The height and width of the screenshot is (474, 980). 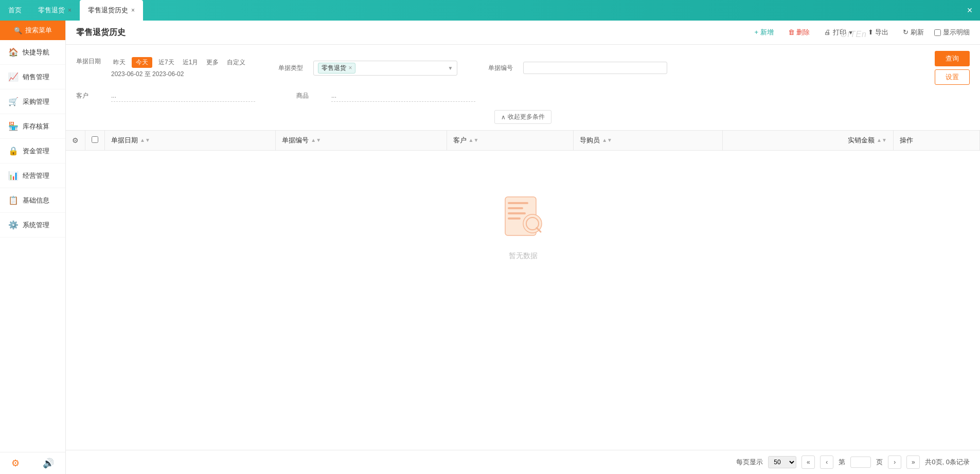 What do you see at coordinates (13, 52) in the screenshot?
I see `quick-nav-icon: 🏠` at bounding box center [13, 52].